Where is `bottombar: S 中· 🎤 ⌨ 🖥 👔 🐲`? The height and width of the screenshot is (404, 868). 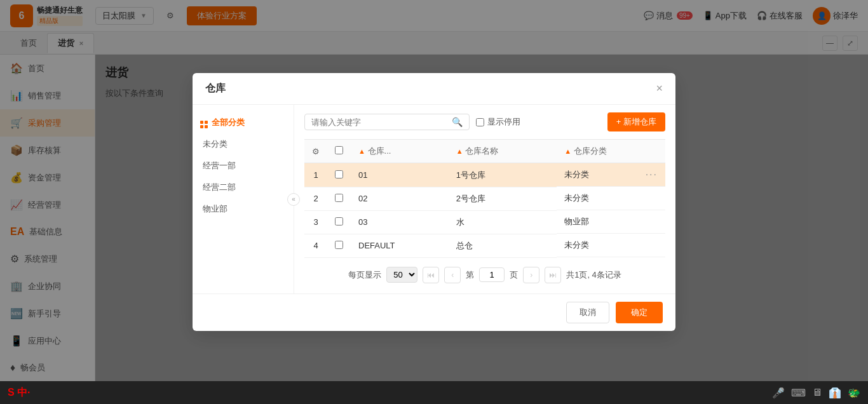
bottombar: S 中· 🎤 ⌨ 🖥 👔 🐲 is located at coordinates (434, 393).